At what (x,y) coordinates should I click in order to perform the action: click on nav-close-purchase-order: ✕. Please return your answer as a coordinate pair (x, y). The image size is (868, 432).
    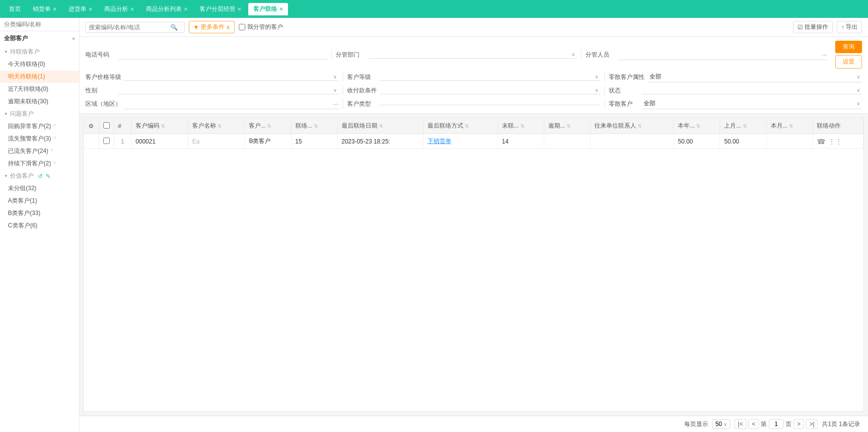
    Looking at the image, I should click on (90, 9).